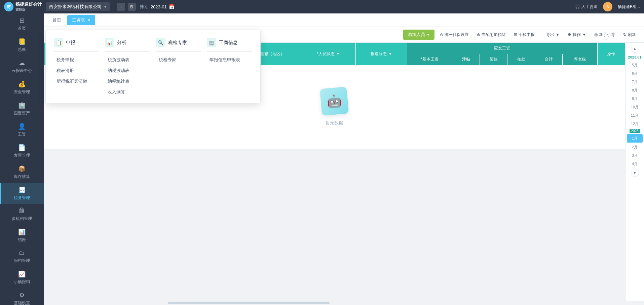 The width and height of the screenshot is (644, 305). What do you see at coordinates (570, 35) in the screenshot?
I see `operate-icon: ⚙` at bounding box center [570, 35].